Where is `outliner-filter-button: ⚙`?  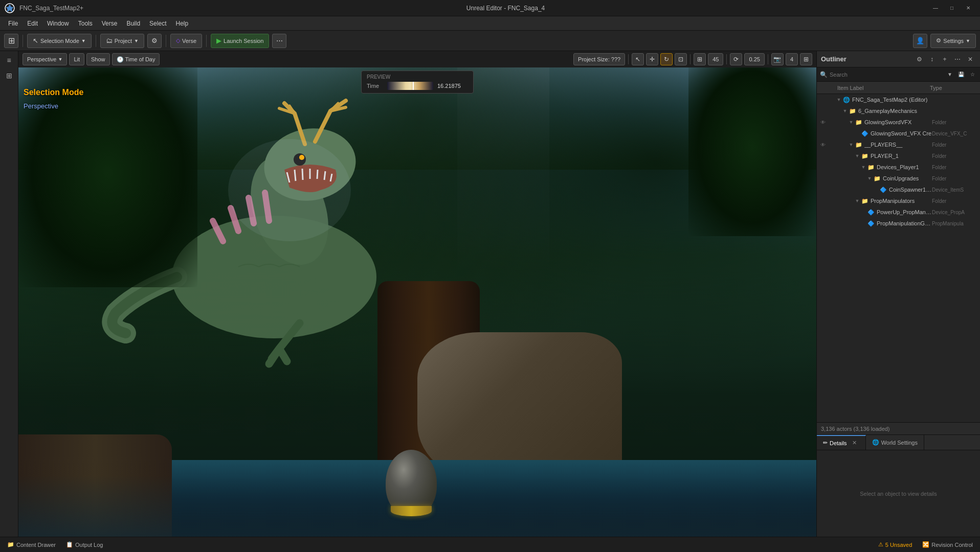
outliner-filter-button: ⚙ is located at coordinates (919, 59).